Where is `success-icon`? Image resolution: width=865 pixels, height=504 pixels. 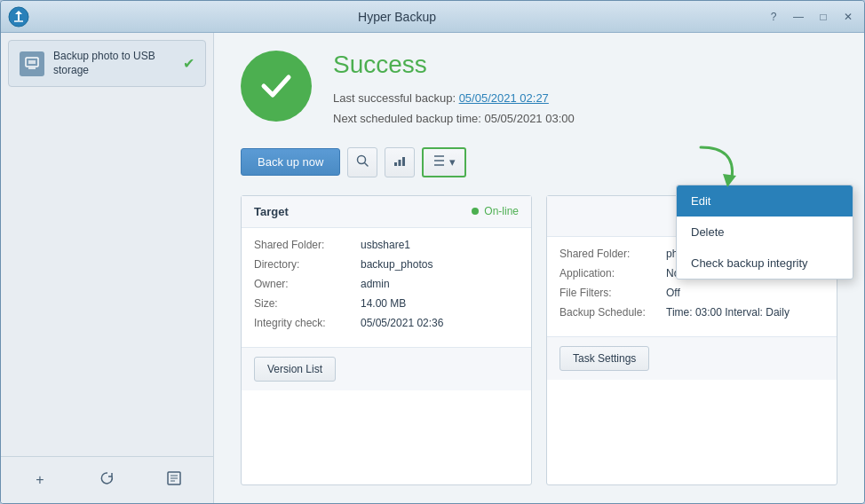 success-icon is located at coordinates (276, 86).